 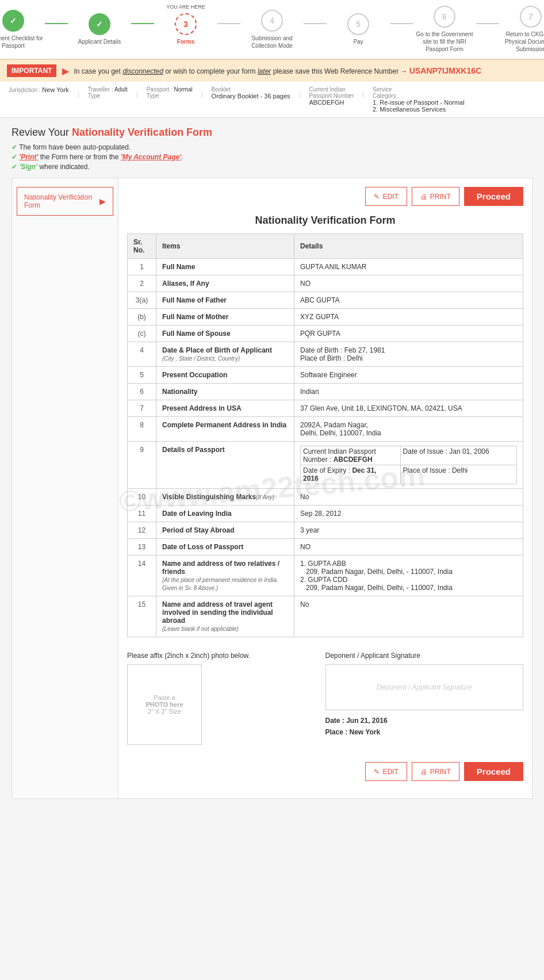 I want to click on progress-bar: ✓ Document Checklist for Passport ✓ Appl…, so click(x=272, y=30).